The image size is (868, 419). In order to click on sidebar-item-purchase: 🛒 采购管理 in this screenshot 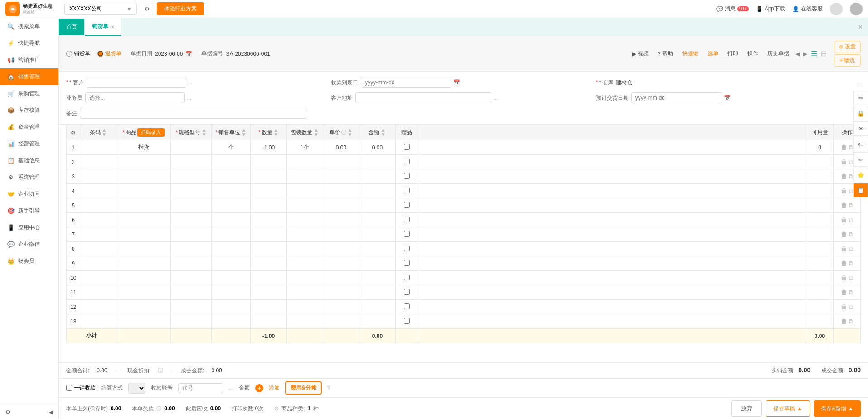, I will do `click(29, 93)`.